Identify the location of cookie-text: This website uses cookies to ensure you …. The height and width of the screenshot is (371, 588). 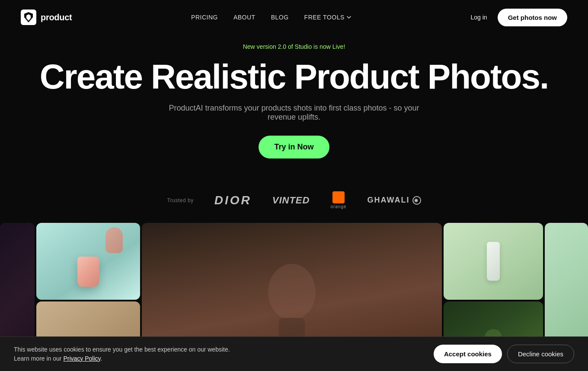
(122, 354).